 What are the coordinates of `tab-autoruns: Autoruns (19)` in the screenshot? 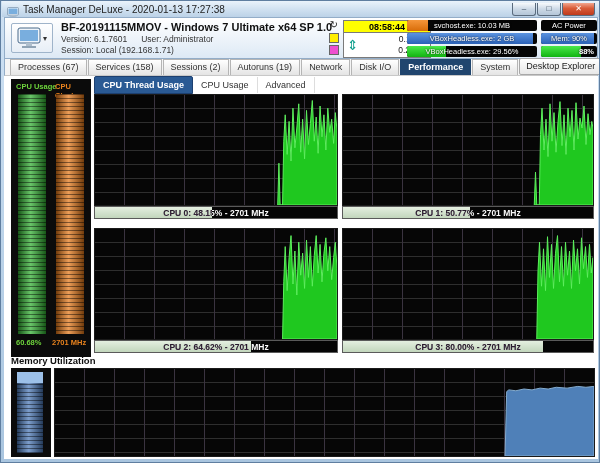 It's located at (266, 67).